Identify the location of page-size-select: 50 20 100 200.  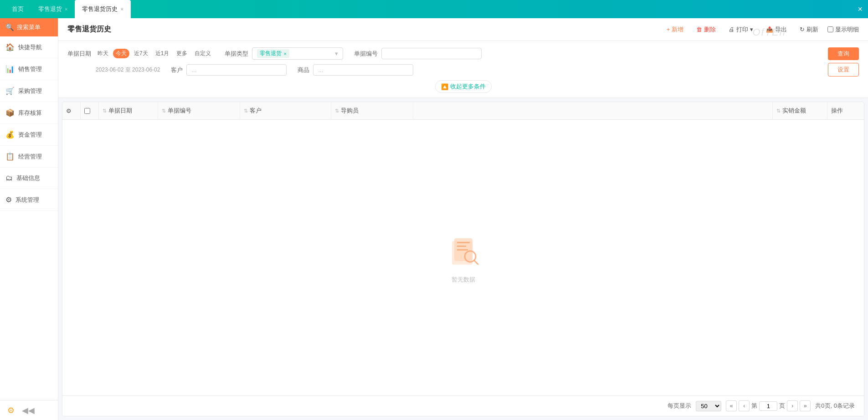
(709, 406).